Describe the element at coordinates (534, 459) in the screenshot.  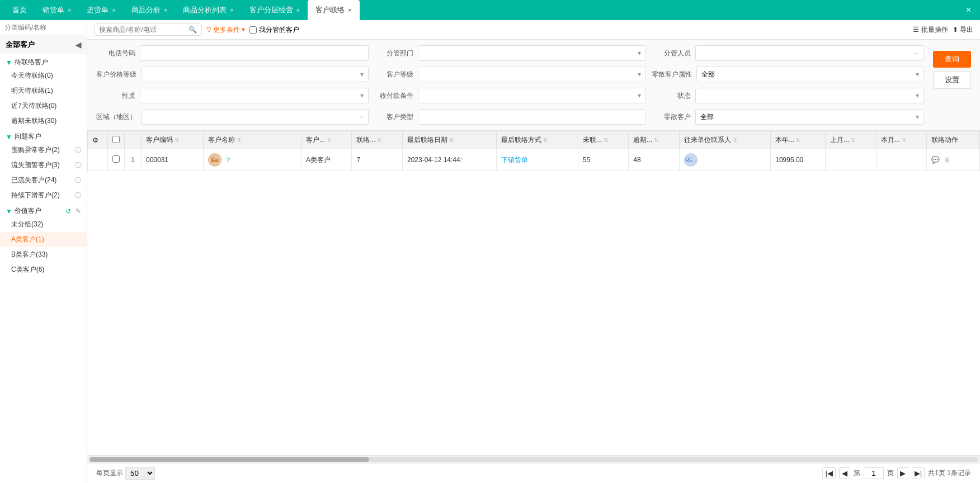
I see `horizontal-scrollbar` at that location.